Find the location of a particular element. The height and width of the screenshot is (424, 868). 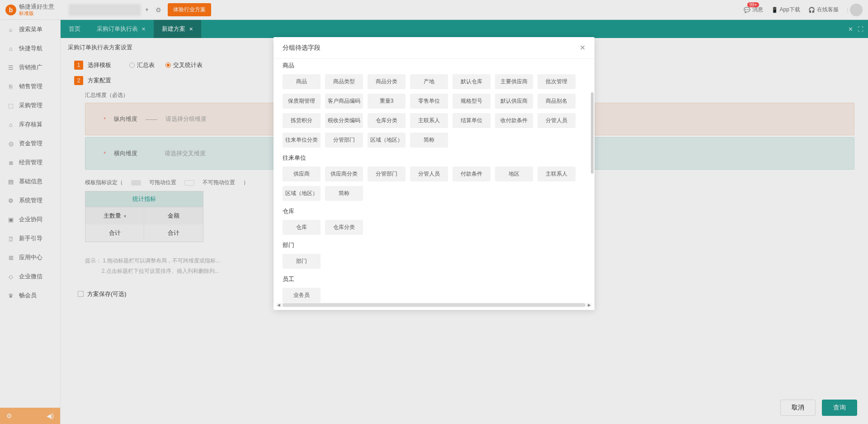

field-chip: 供应商分类 is located at coordinates (344, 174).